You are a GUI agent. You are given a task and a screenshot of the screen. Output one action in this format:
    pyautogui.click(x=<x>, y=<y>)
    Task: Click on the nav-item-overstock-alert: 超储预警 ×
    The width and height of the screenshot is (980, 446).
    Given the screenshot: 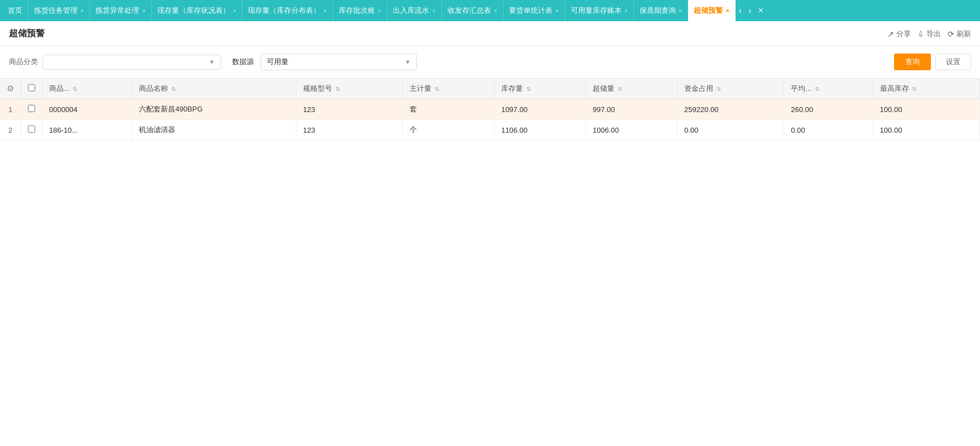 What is the action you would take?
    pyautogui.click(x=712, y=11)
    